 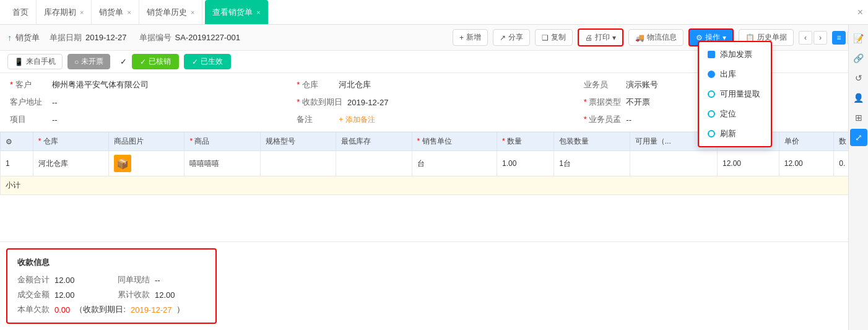 What do you see at coordinates (553, 37) in the screenshot?
I see `copy-button: ❑ 复制` at bounding box center [553, 37].